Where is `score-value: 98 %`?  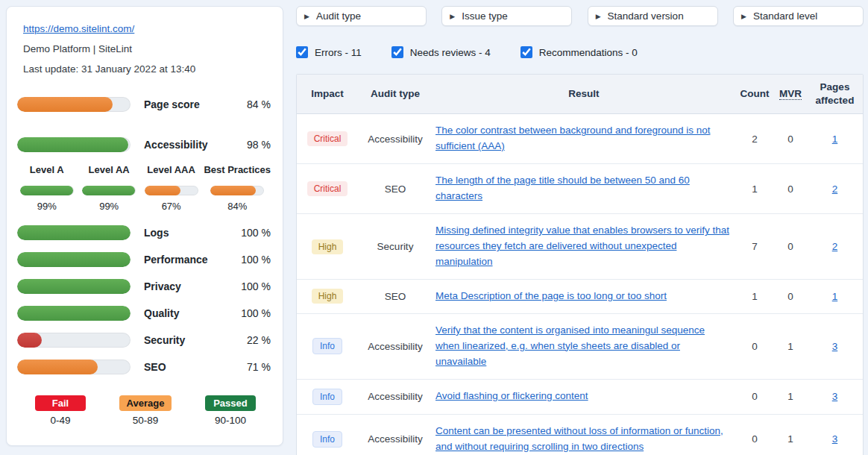
score-value: 98 % is located at coordinates (259, 145).